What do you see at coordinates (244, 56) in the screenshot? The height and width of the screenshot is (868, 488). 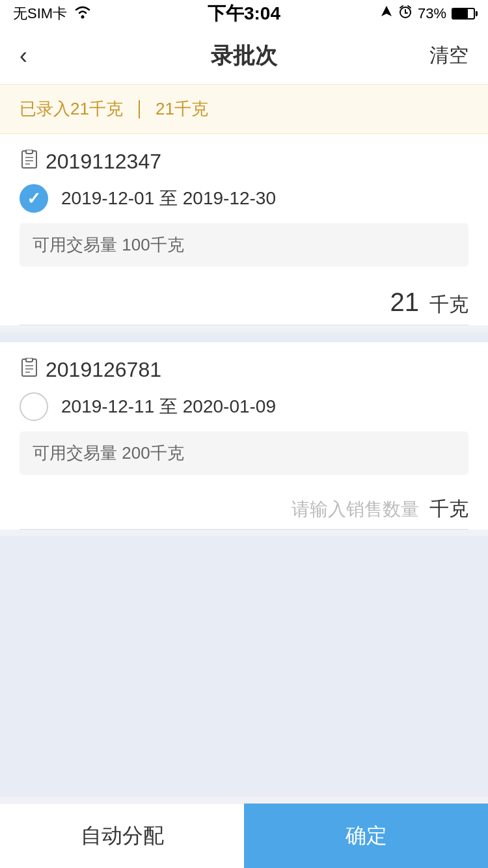 I see `page-title: 录批次` at bounding box center [244, 56].